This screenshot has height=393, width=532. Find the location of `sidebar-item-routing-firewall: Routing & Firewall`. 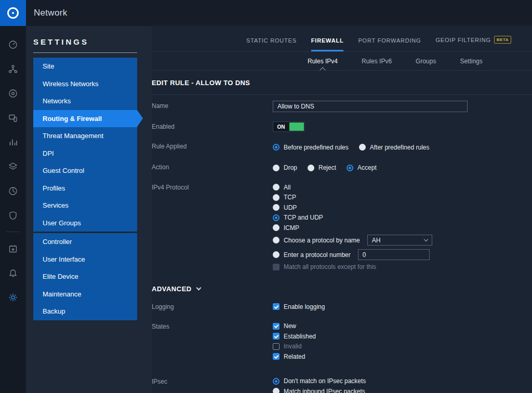

sidebar-item-routing-firewall: Routing & Firewall is located at coordinates (85, 119).